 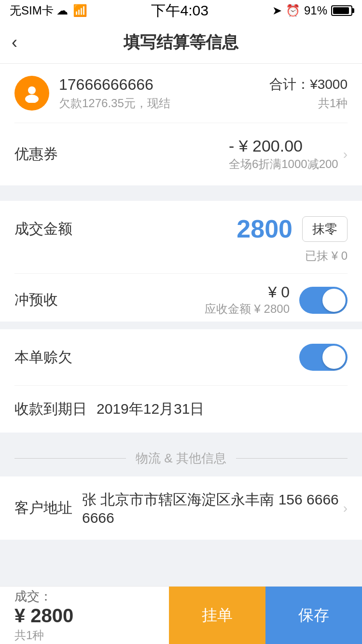 What do you see at coordinates (51, 409) in the screenshot?
I see `due-date-label: 收款到期日` at bounding box center [51, 409].